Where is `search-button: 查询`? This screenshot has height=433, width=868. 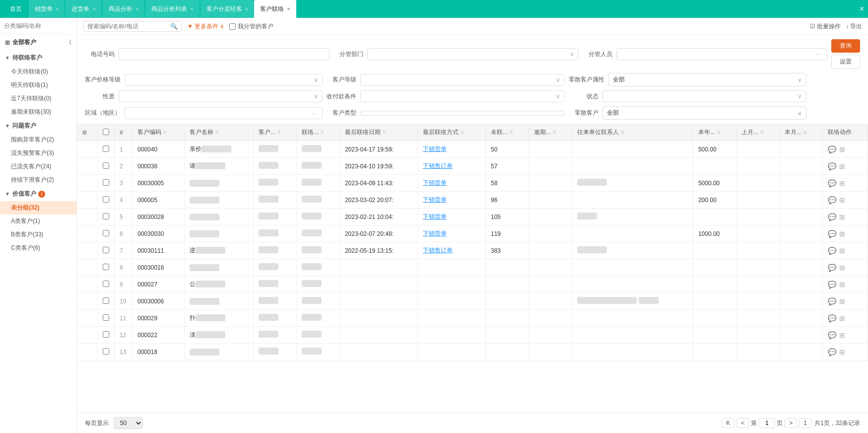
search-button: 查询 is located at coordinates (846, 46).